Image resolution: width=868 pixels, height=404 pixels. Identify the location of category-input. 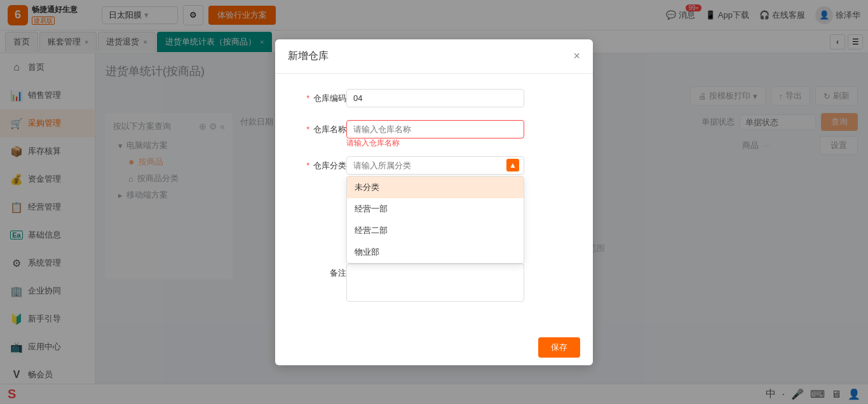
(435, 165).